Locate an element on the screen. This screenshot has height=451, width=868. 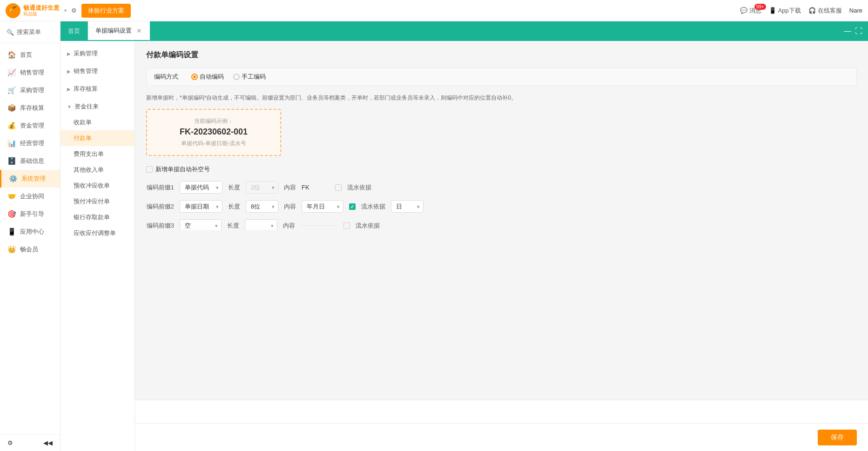
online-service-button: 🎧 在线客服 is located at coordinates (825, 11).